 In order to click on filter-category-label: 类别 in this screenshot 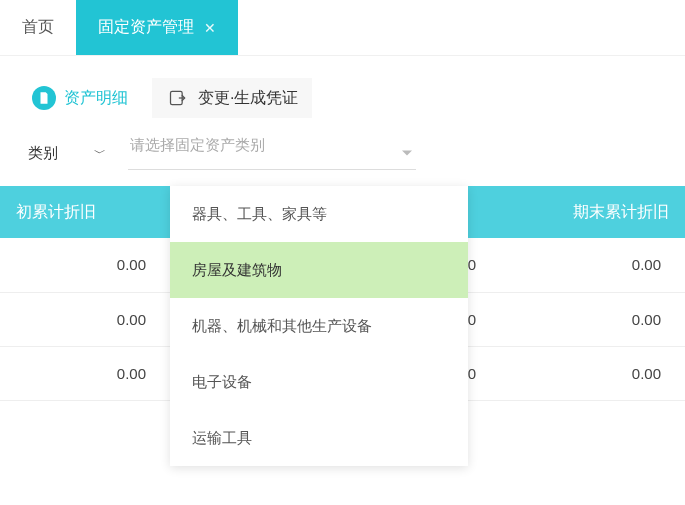, I will do `click(43, 154)`.